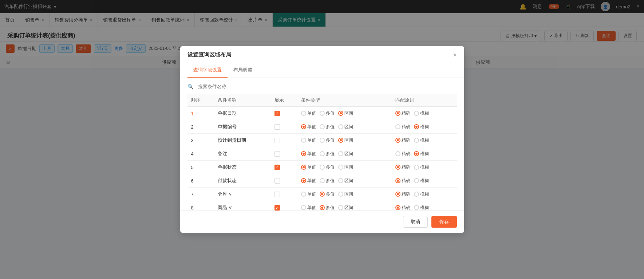 Image resolution: width=644 pixels, height=279 pixels. What do you see at coordinates (232, 87) in the screenshot?
I see `search-input` at bounding box center [232, 87].